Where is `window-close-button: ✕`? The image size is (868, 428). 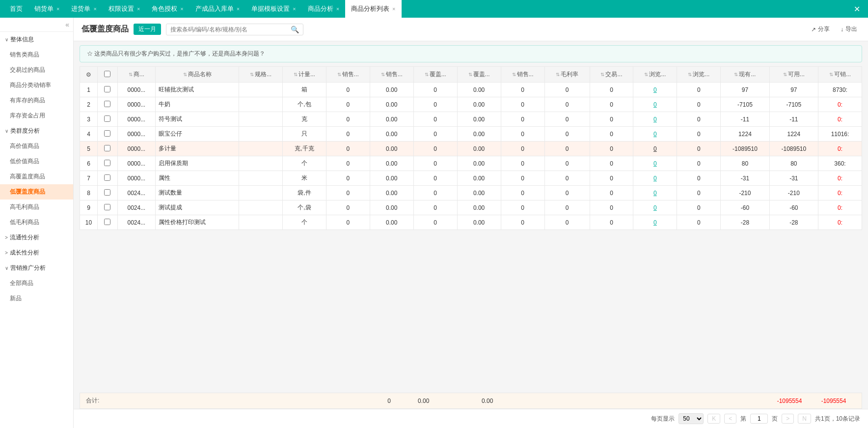 window-close-button: ✕ is located at coordinates (857, 9).